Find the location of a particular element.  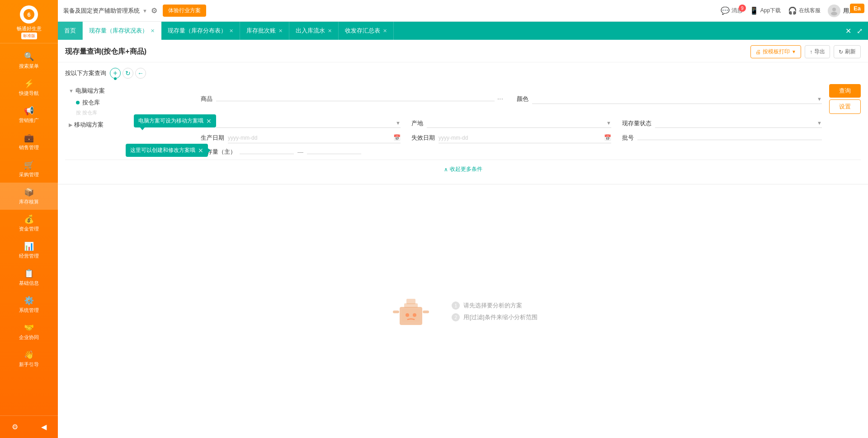

headset-icon: 🎧 is located at coordinates (793, 11).